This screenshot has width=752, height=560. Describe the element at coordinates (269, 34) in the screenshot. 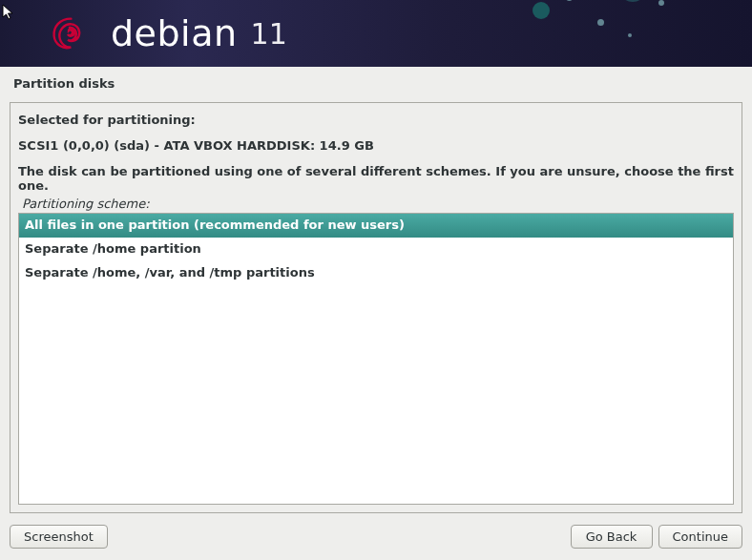

I see `brand-version: 11` at that location.